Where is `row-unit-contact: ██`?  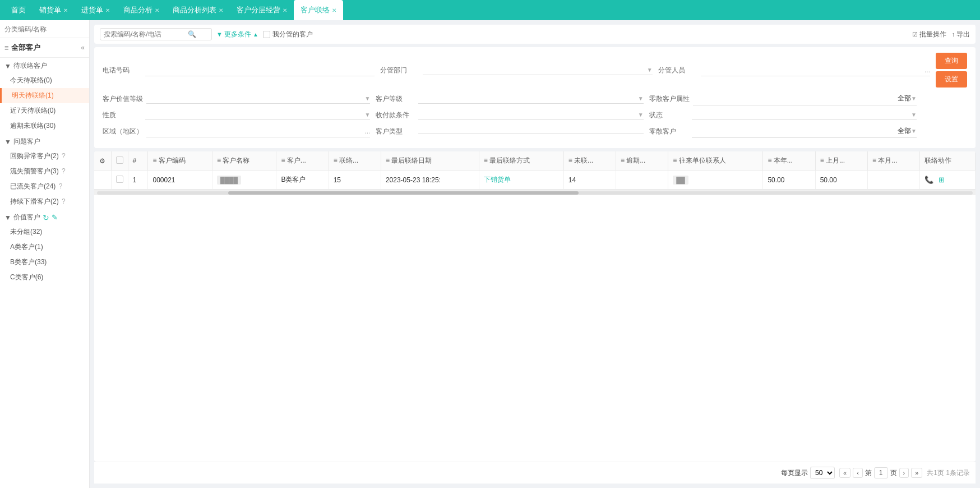
row-unit-contact: ██ is located at coordinates (715, 180).